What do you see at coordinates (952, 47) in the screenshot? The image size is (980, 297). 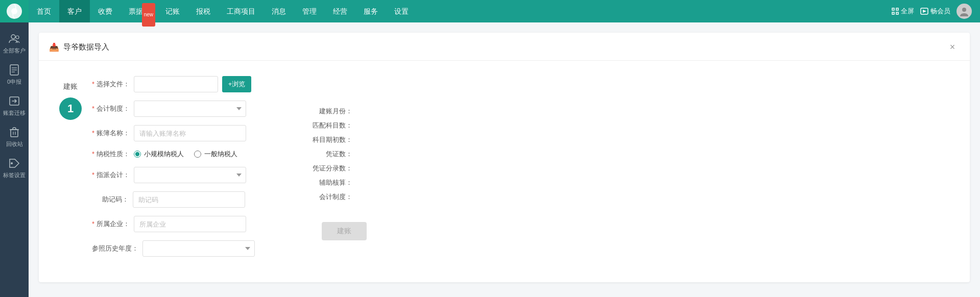 I see `close-button: ×` at bounding box center [952, 47].